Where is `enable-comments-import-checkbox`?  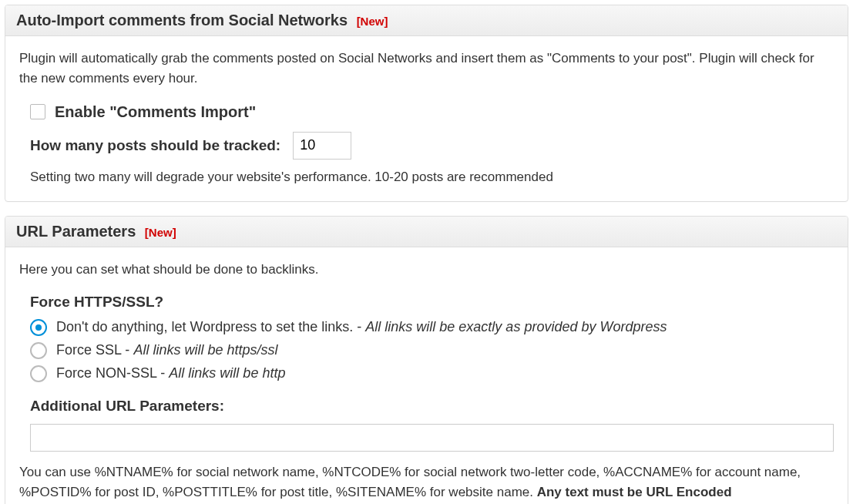
enable-comments-import-checkbox is located at coordinates (38, 112).